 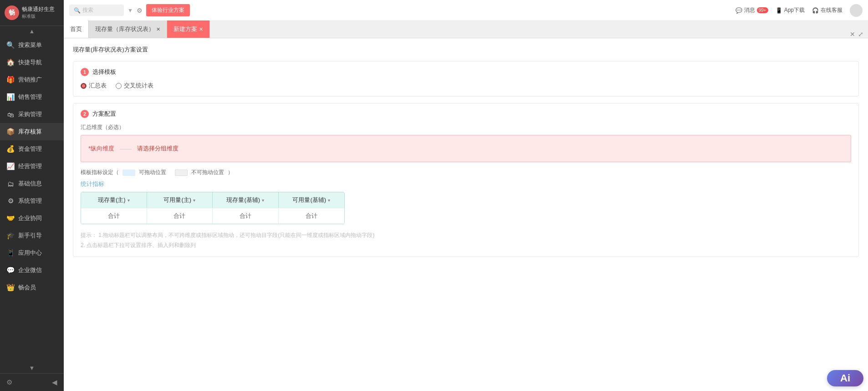 I want to click on header-cell-1: 可用量(主) ▾, so click(x=180, y=200).